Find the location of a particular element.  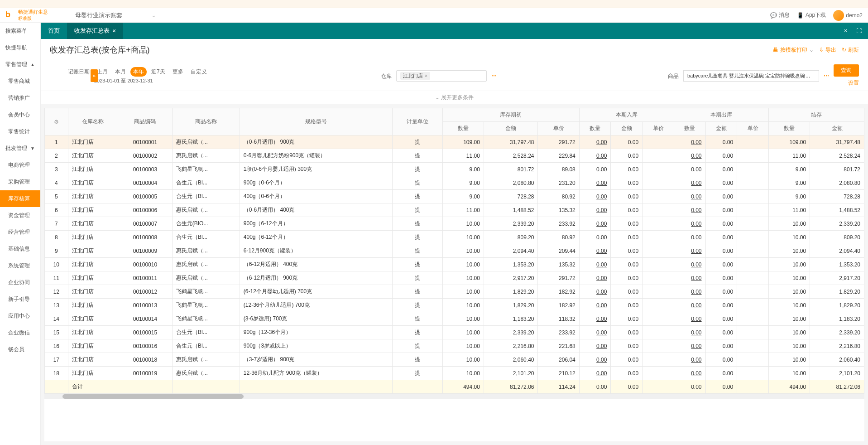

table-row: 17江北门店00100018惠氏启赋（...（3-7岁适用） 900克提10.0… is located at coordinates (455, 360).